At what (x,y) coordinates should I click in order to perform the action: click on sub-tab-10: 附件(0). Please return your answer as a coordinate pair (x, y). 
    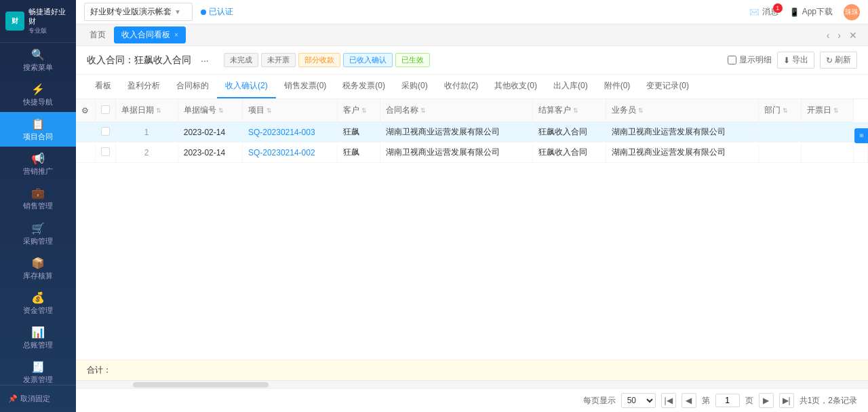
    Looking at the image, I should click on (617, 87).